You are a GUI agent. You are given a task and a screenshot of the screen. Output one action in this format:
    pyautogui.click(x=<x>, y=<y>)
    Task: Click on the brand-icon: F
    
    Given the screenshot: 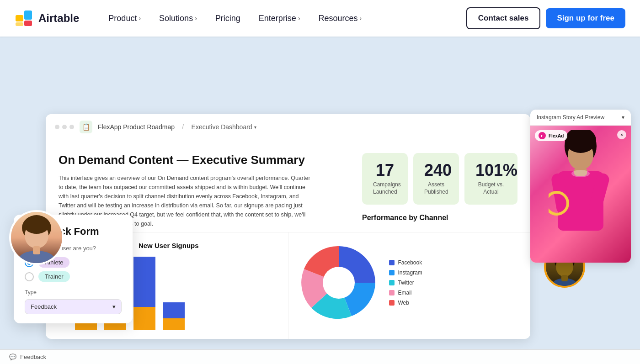 What is the action you would take?
    pyautogui.click(x=542, y=136)
    